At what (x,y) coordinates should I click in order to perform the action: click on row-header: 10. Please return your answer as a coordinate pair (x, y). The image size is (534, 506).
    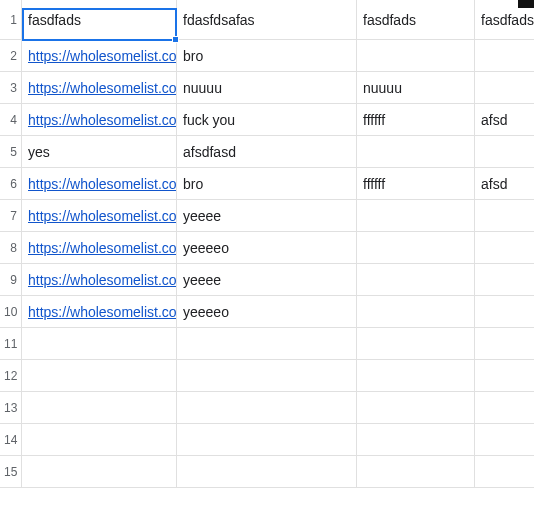
    Looking at the image, I should click on (11, 312).